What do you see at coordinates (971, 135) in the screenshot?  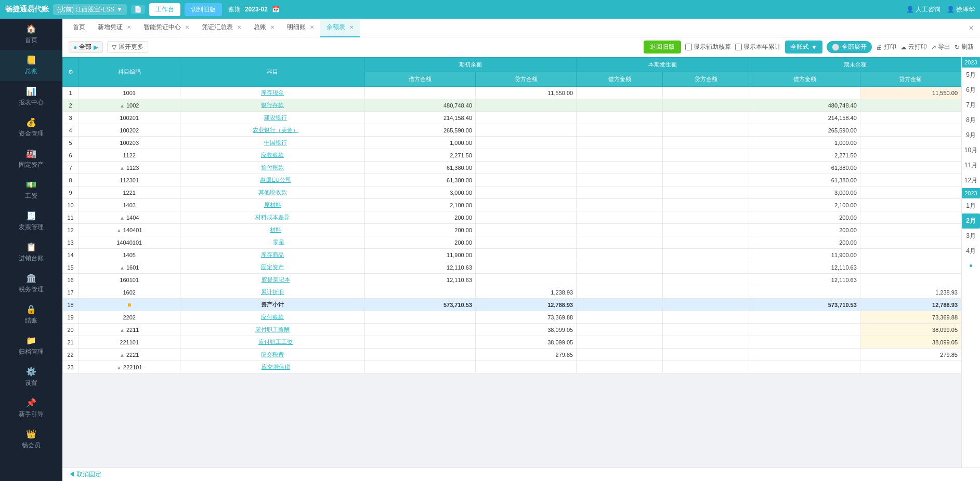 I see `month-9: 9月` at bounding box center [971, 135].